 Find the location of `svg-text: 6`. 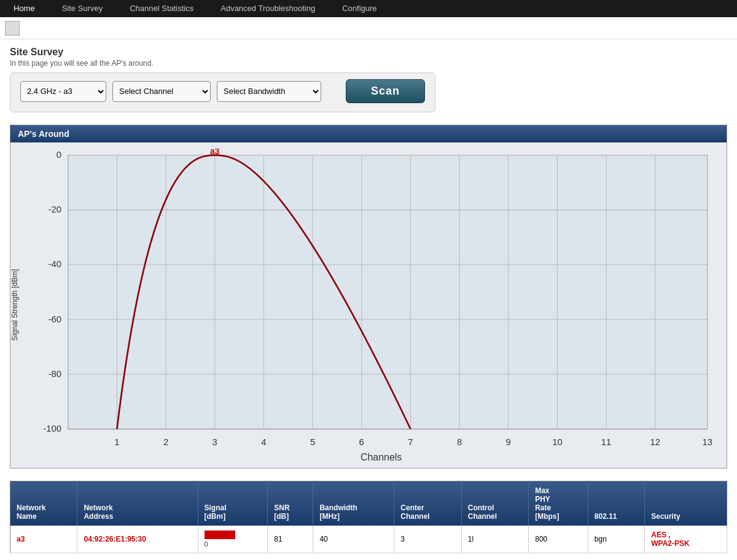

svg-text: 6 is located at coordinates (362, 442).